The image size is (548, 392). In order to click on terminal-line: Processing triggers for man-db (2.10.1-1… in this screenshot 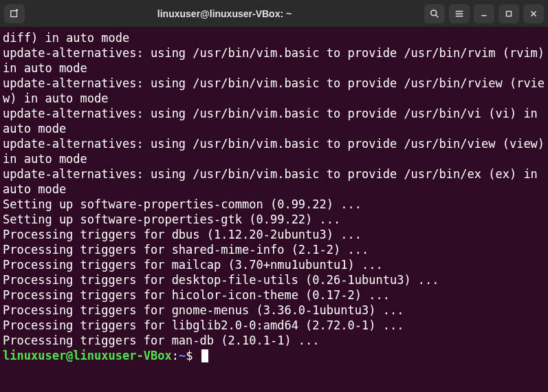, I will do `click(274, 340)`.